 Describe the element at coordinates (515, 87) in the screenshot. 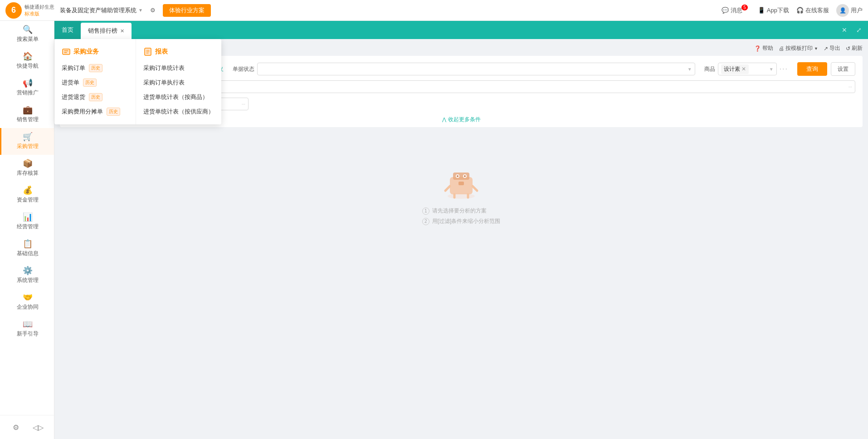

I see `salesperson-input: ···` at that location.